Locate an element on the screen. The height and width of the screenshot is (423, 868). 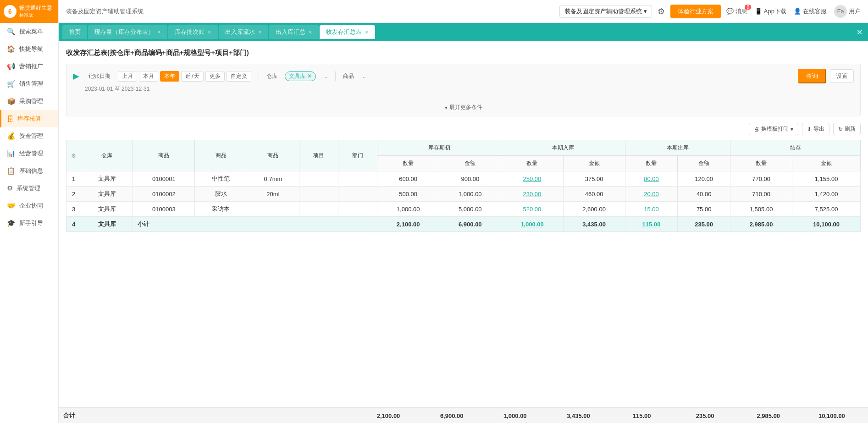
table-row: 3 文具库 0100003 采访本 1,000.00 5,000.00 520.… is located at coordinates (464, 209).